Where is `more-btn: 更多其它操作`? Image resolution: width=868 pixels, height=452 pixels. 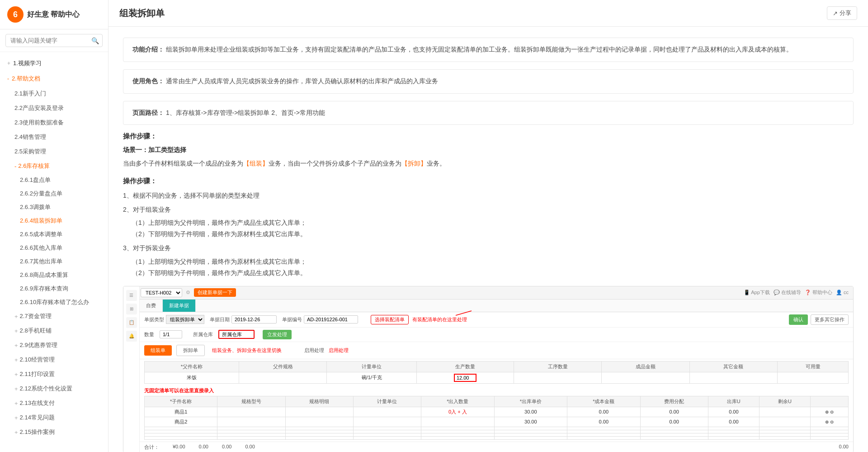 more-btn: 更多其它操作 is located at coordinates (830, 319).